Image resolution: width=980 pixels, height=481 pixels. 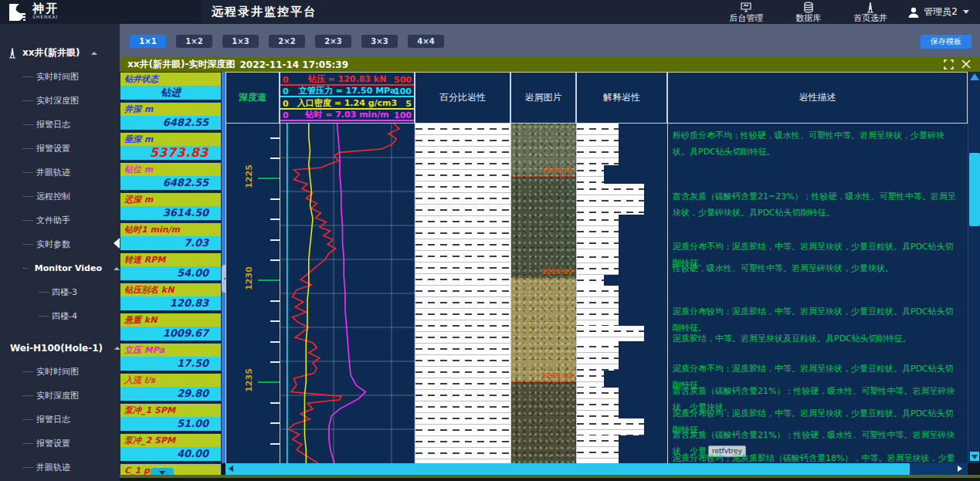 I want to click on tree-leaf-item: 四楼-4, so click(x=60, y=317).